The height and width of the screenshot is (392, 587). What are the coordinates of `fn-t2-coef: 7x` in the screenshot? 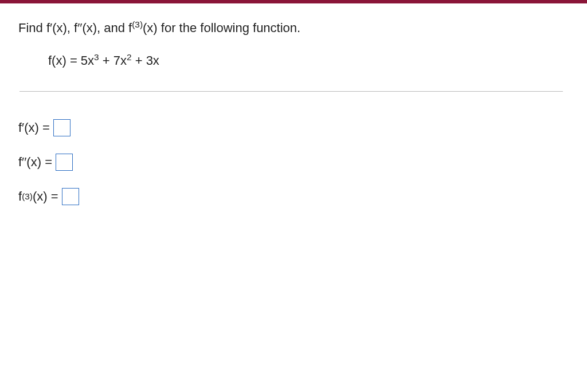 It's located at (120, 61).